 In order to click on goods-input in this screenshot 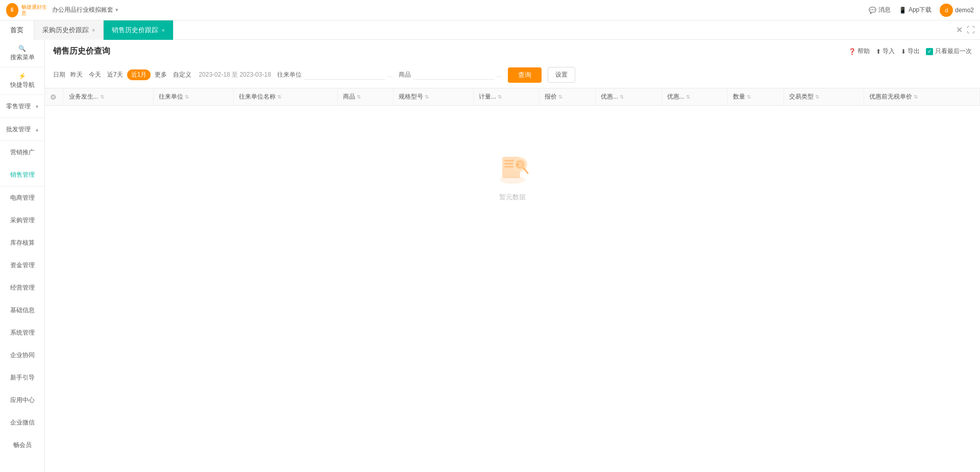, I will do `click(454, 75)`.